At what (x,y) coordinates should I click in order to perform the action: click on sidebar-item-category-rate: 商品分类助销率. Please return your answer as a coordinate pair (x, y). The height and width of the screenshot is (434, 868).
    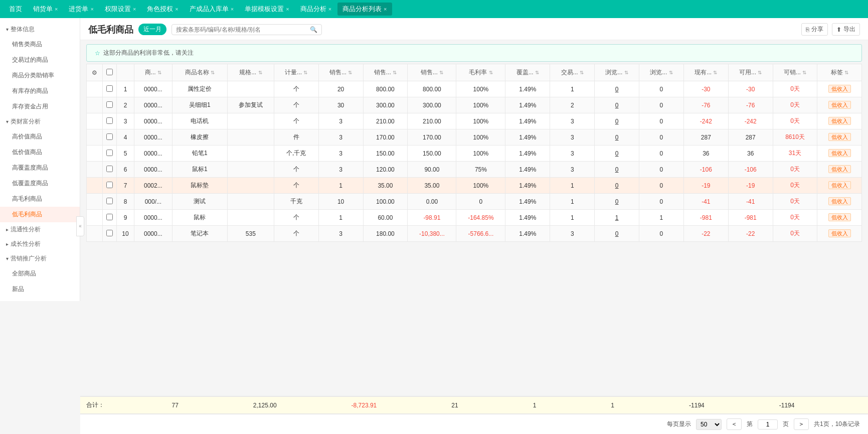
    Looking at the image, I should click on (40, 75).